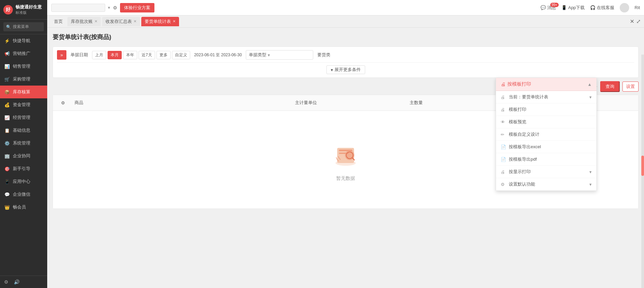 This screenshot has height=288, width=644. What do you see at coordinates (24, 155) in the screenshot?
I see `sidebar-nav: ⚡ 快捷导航 📢 营销推广 📊 销售管理 🛒 采购管理 📦 库存核算 💰 资金管…` at bounding box center [24, 155].